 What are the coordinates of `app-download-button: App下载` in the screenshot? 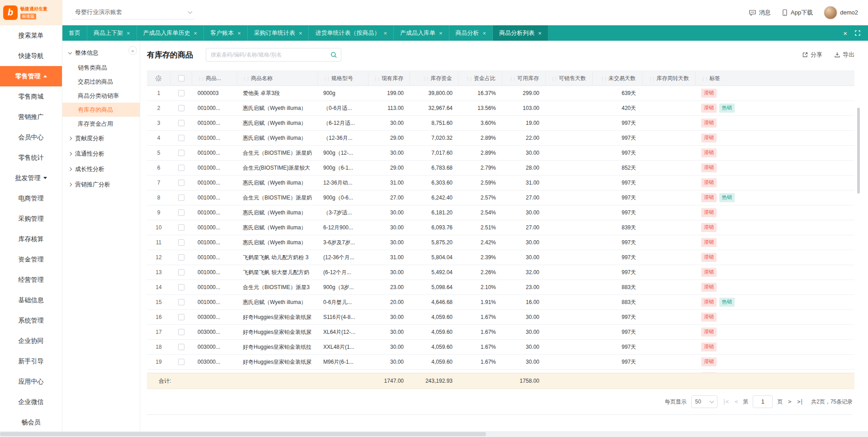 It's located at (797, 13).